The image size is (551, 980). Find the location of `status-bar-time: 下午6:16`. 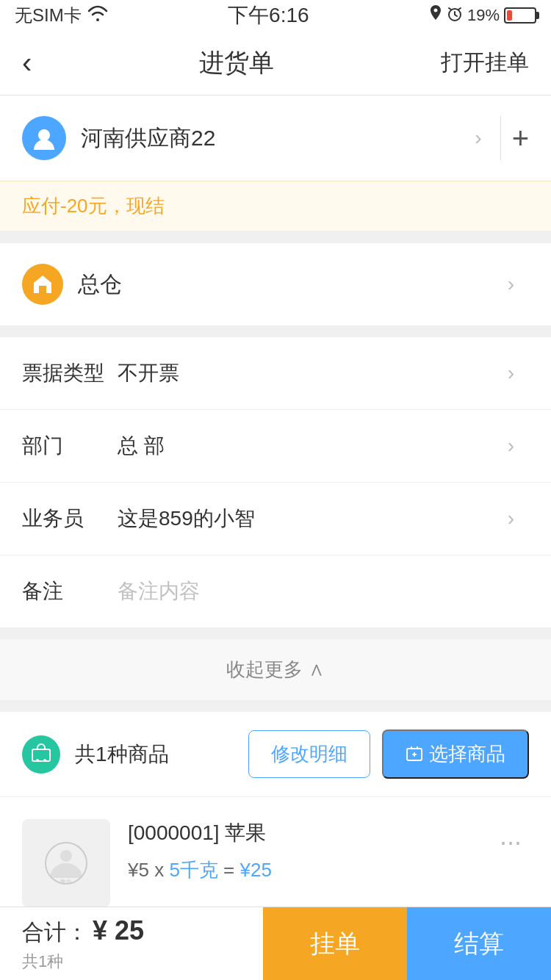

status-bar-time: 下午6:16 is located at coordinates (269, 15).